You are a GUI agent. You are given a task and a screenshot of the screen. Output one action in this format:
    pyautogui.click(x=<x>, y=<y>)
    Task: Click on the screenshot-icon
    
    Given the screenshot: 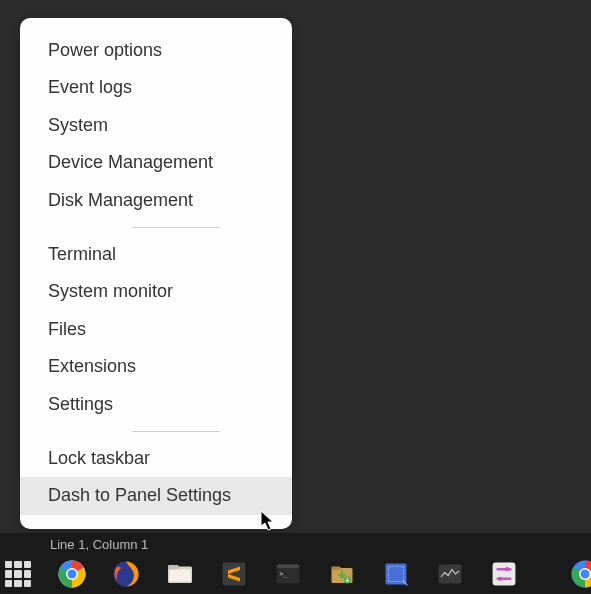 What is the action you would take?
    pyautogui.click(x=396, y=574)
    